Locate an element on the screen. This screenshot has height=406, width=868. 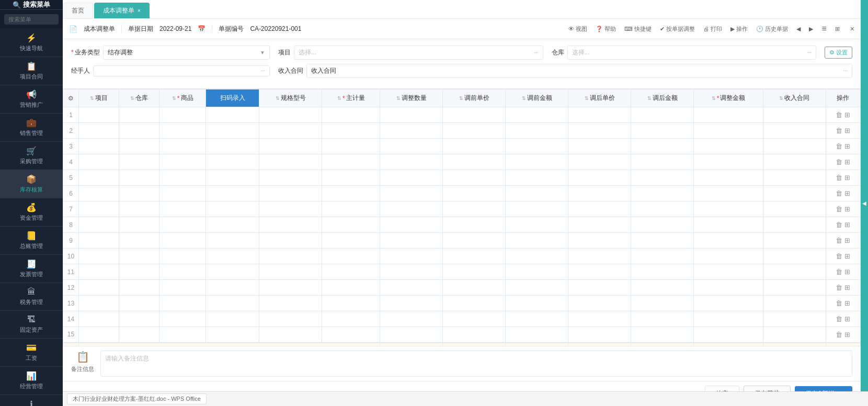
handler-ellipsis: ··· is located at coordinates (263, 71).